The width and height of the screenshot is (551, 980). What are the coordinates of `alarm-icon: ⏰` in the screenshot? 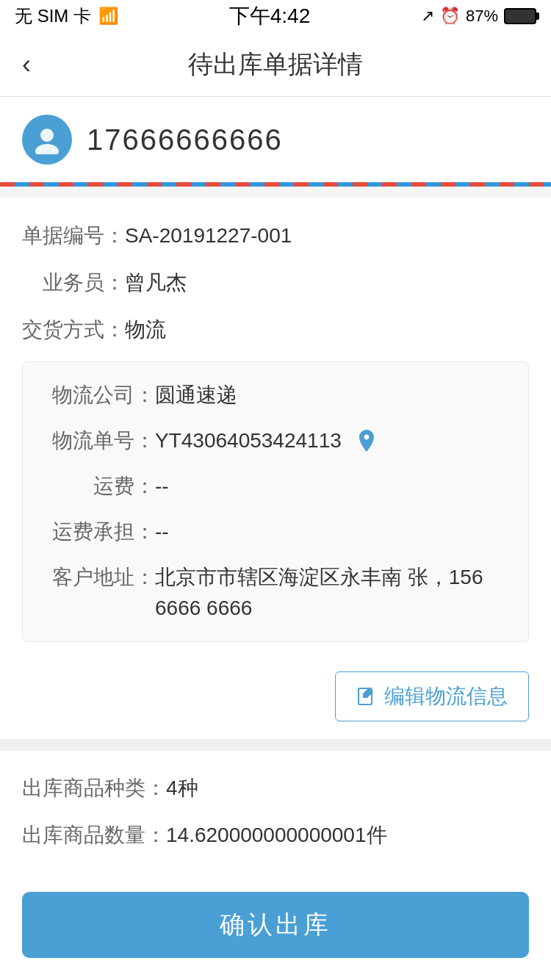 It's located at (450, 16).